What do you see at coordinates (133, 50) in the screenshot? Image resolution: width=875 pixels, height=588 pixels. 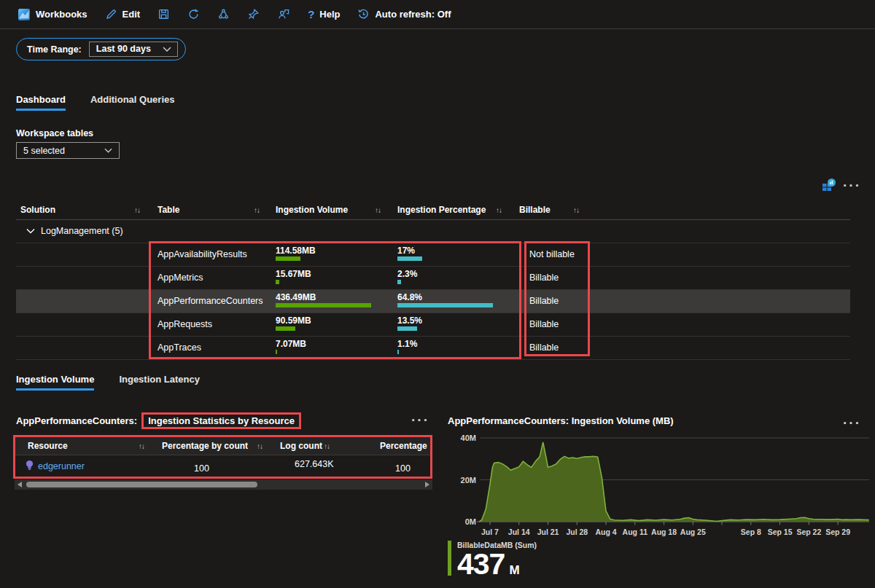 I see `time-range-dropdown: Last 90 days` at bounding box center [133, 50].